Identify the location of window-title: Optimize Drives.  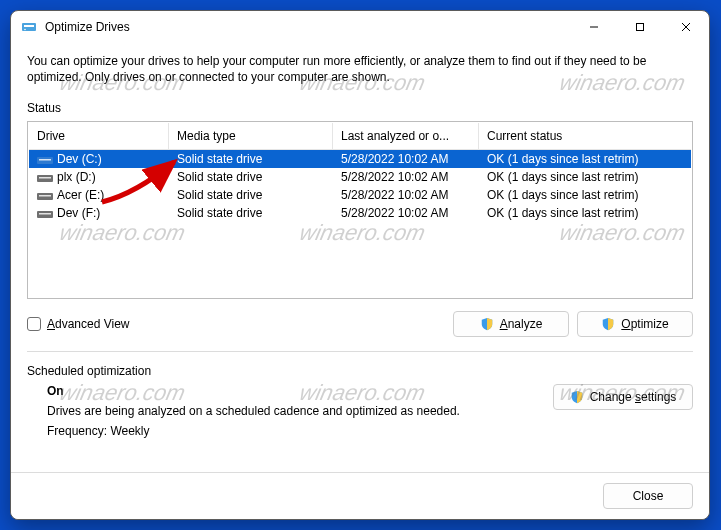
(88, 27).